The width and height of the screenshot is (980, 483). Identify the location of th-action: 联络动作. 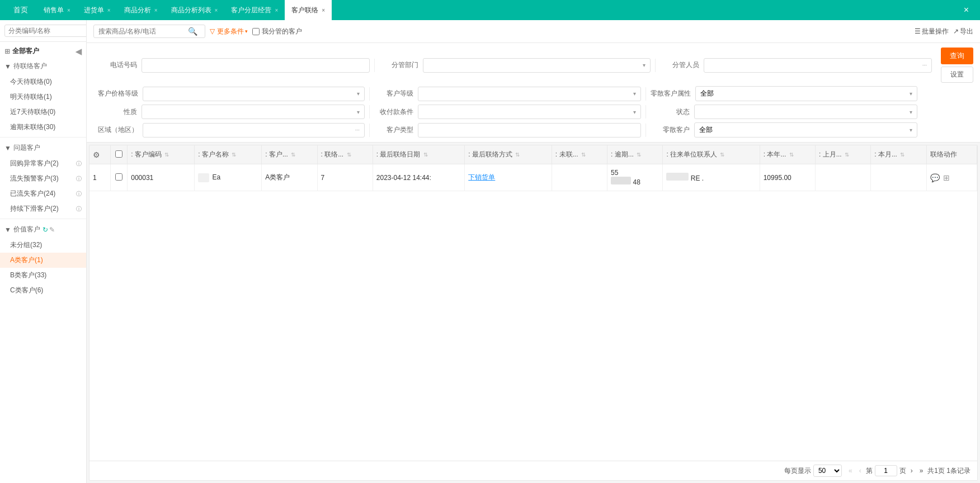
(951, 155).